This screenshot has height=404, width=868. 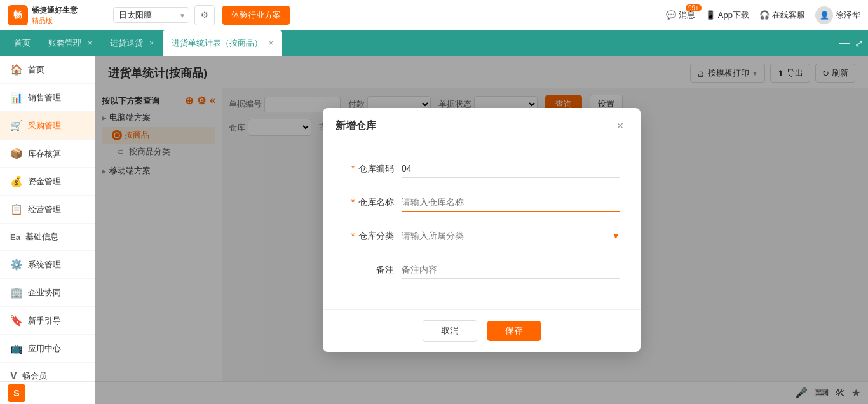 What do you see at coordinates (47, 70) in the screenshot?
I see `sidebar-item-home: 🏠 首页` at bounding box center [47, 70].